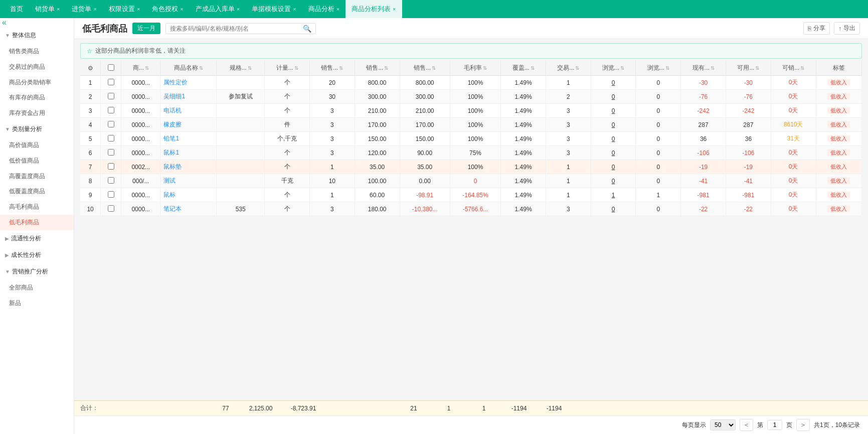  Describe the element at coordinates (111, 67) in the screenshot. I see `select-all-checkbox` at that location.